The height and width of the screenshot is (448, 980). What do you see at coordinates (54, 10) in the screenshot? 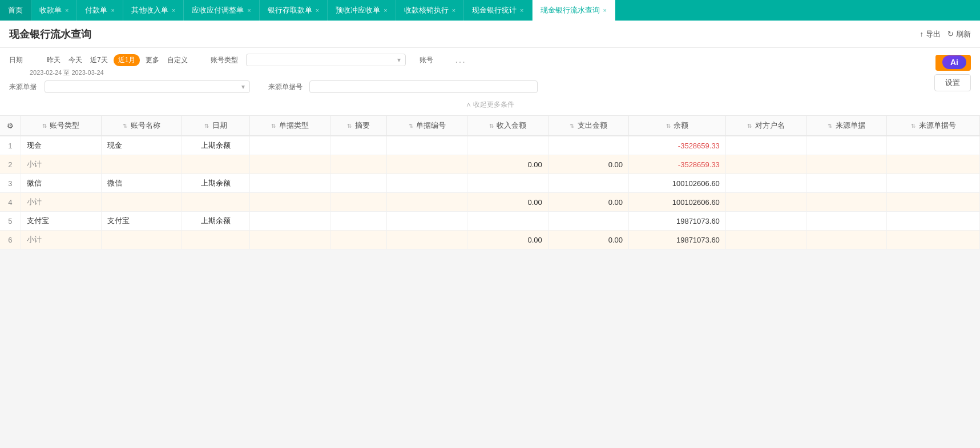
I see `nav-tab-receipts: 收款单 ×` at bounding box center [54, 10].